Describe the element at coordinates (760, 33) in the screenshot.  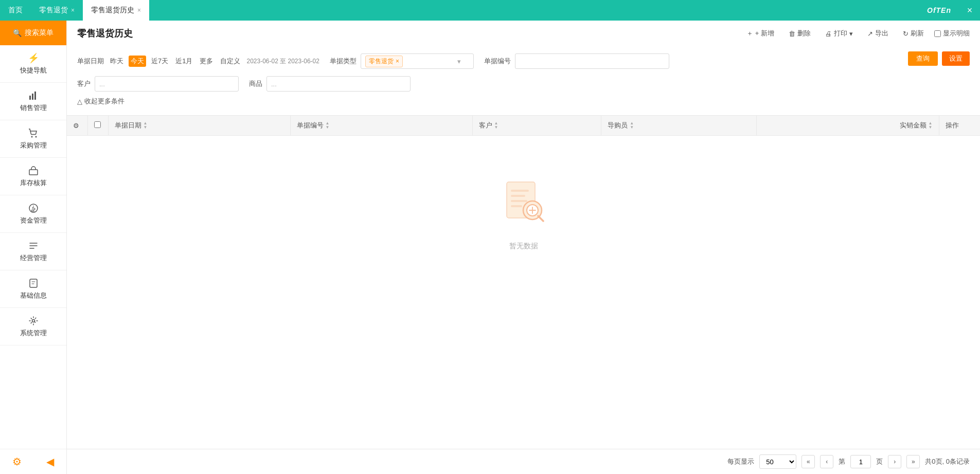
I see `new-button: ＋ + 新增` at that location.